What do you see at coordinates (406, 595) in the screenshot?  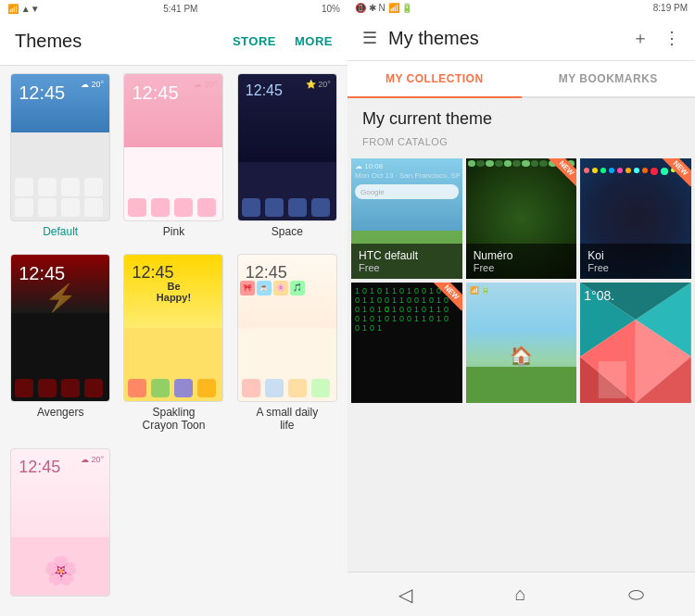 I see `back-button: ◁` at bounding box center [406, 595].